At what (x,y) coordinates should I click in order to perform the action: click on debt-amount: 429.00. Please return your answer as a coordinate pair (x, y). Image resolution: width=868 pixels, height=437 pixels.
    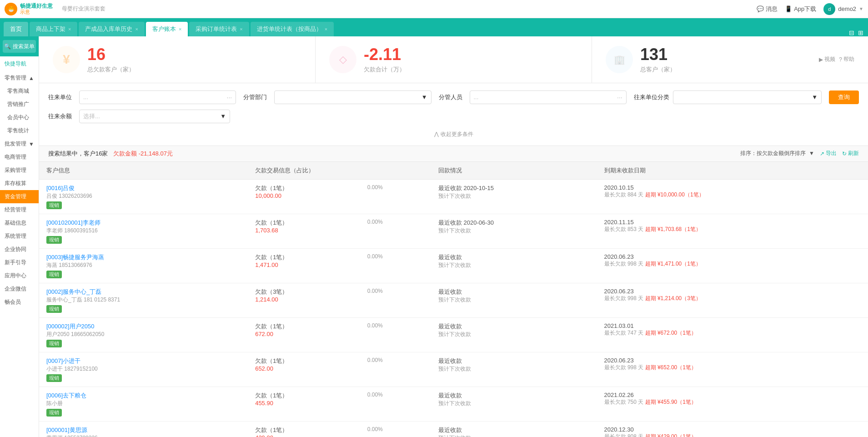
    Looking at the image, I should click on (304, 436).